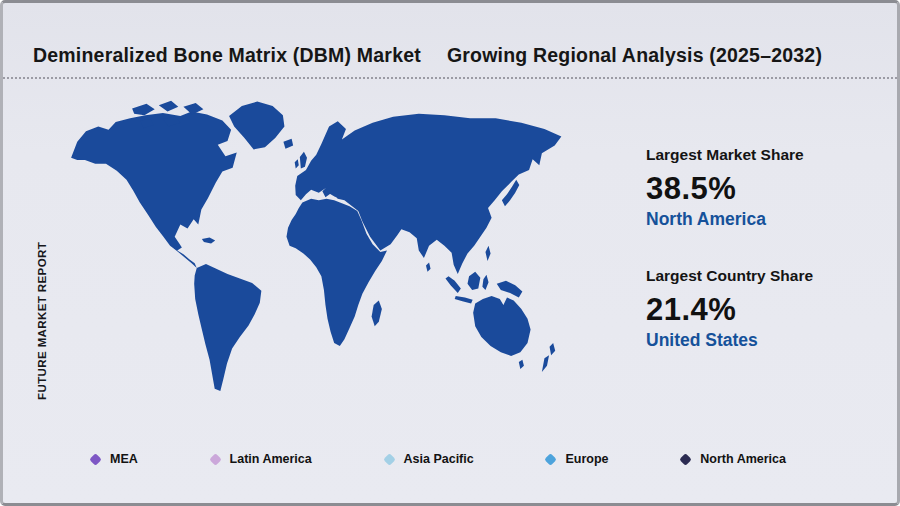 This screenshot has height=506, width=900. What do you see at coordinates (450, 78) in the screenshot?
I see `dotted-separator` at bounding box center [450, 78].